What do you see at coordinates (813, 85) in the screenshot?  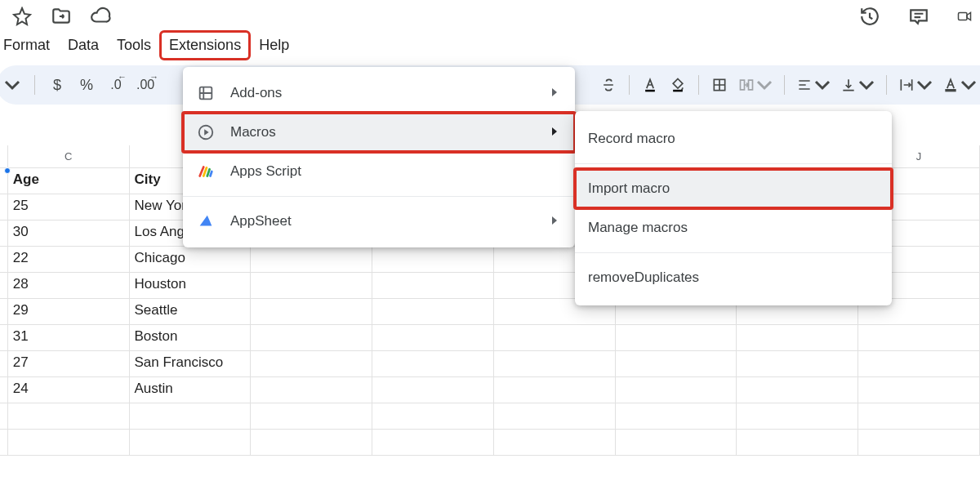 I see `horizontal-align-button` at bounding box center [813, 85].